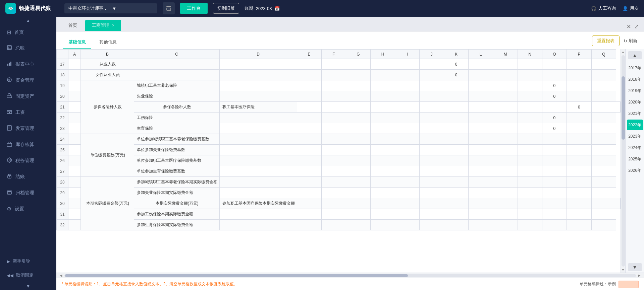  What do you see at coordinates (631, 41) in the screenshot?
I see `refresh-button: ↻ 刷新` at bounding box center [631, 41].